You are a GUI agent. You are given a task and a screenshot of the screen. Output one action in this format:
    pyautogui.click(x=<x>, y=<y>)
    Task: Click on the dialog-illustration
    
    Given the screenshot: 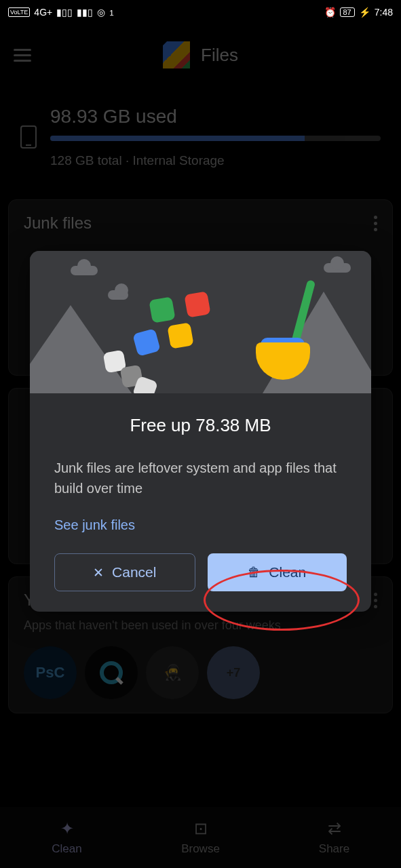 What is the action you would take?
    pyautogui.click(x=201, y=322)
    